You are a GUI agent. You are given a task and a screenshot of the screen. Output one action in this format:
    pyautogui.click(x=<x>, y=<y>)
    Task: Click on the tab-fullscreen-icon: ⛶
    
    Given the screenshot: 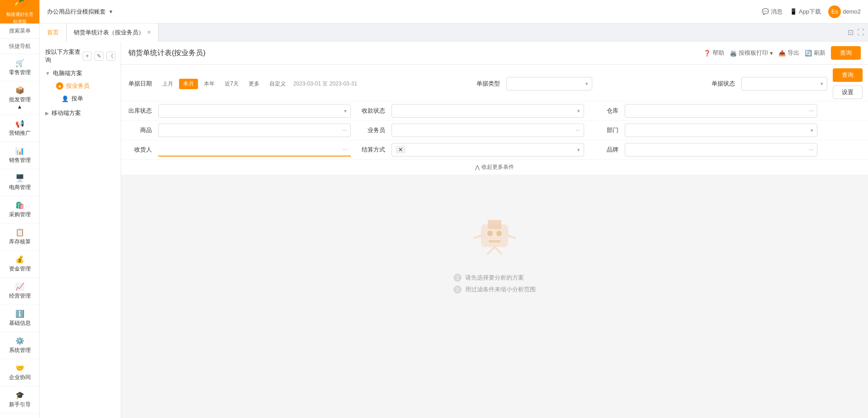 What is the action you would take?
    pyautogui.click(x=861, y=33)
    